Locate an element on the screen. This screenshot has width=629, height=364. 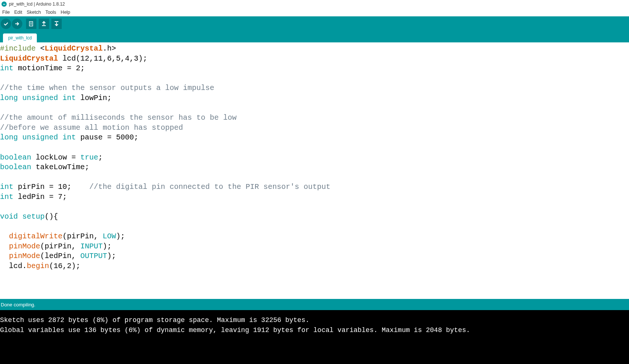
window-title: pir_with_lcd | Arduino 1.8.12 is located at coordinates (37, 4).